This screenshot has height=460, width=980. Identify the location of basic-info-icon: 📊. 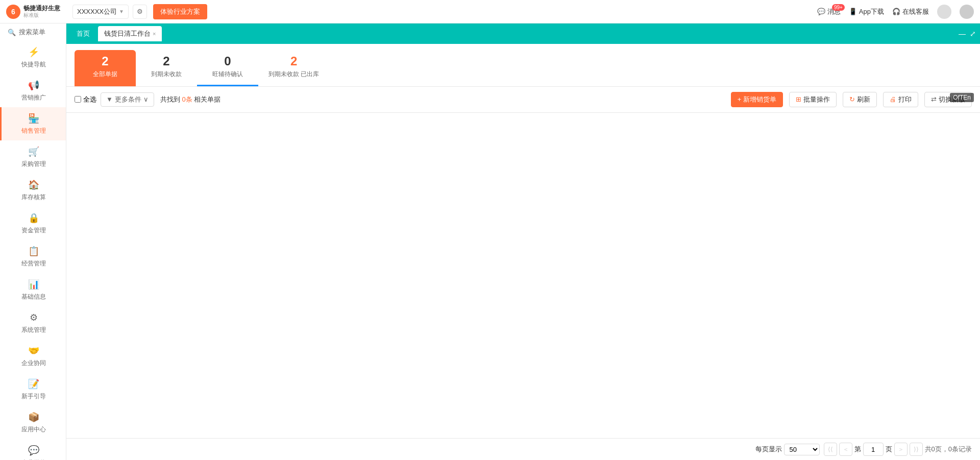
(34, 284).